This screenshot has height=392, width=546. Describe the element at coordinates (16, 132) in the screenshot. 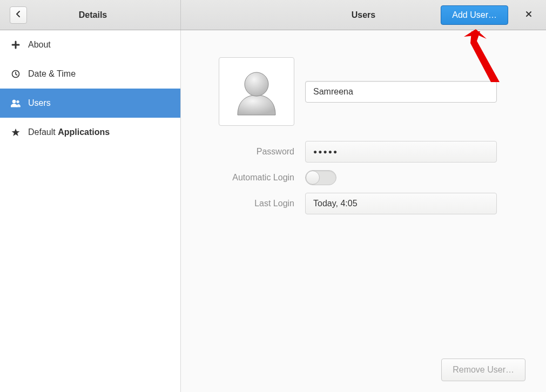

I see `star-icon` at that location.